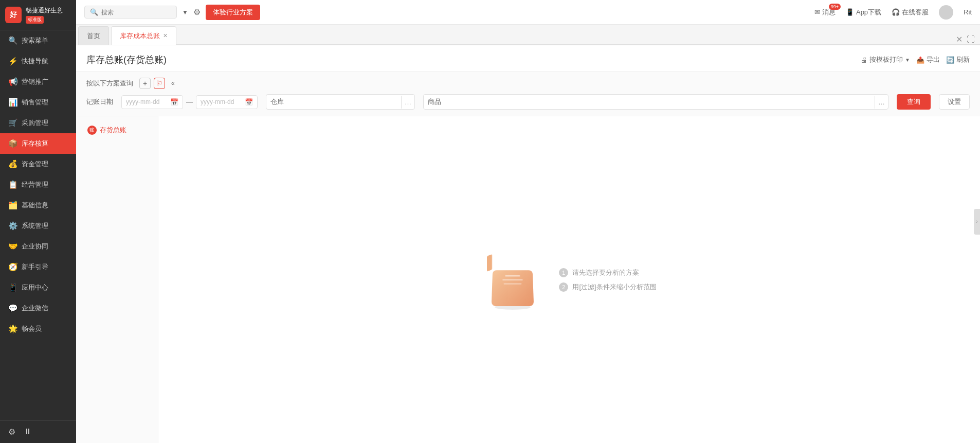 The image size is (980, 443). Describe the element at coordinates (126, 60) in the screenshot. I see `page-title: 库存总账(存货总账)` at that location.